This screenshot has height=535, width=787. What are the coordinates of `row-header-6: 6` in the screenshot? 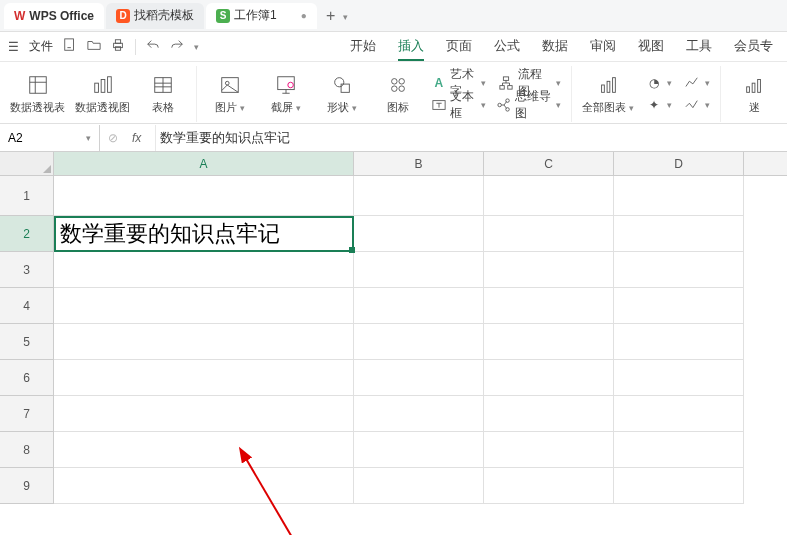 It's located at (27, 378).